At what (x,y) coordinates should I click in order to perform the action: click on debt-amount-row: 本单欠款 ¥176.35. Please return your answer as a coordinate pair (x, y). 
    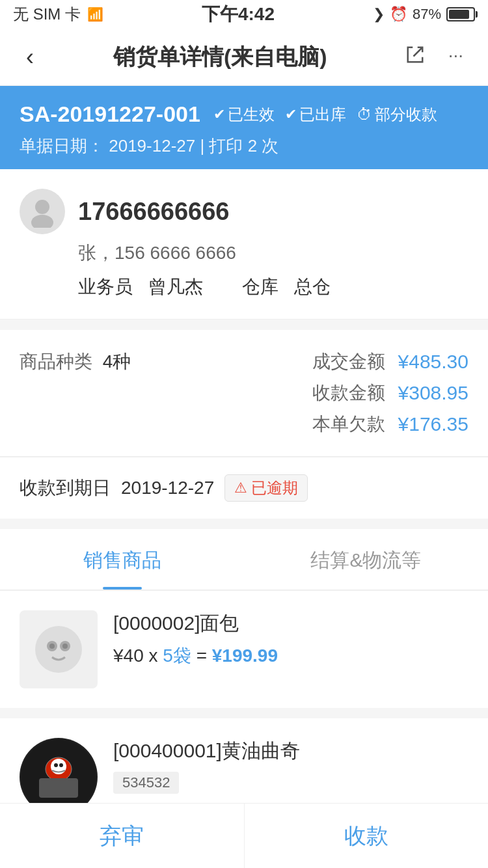
    Looking at the image, I should click on (390, 424).